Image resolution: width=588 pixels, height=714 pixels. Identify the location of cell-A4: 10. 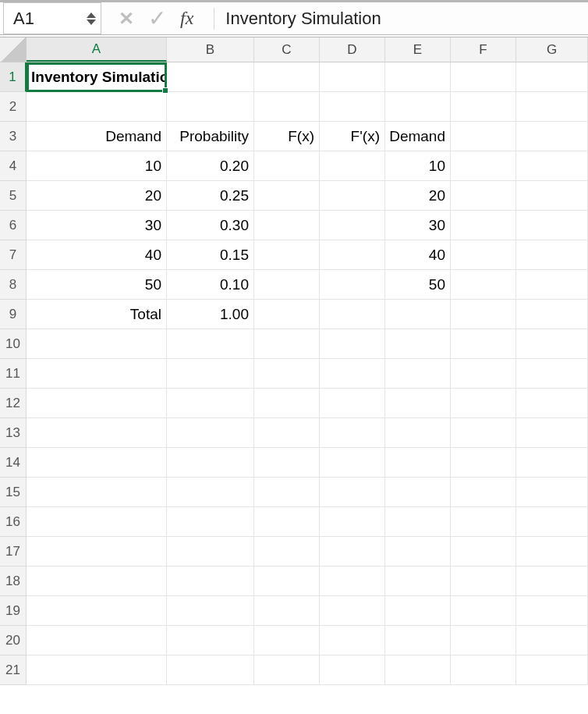
(97, 166).